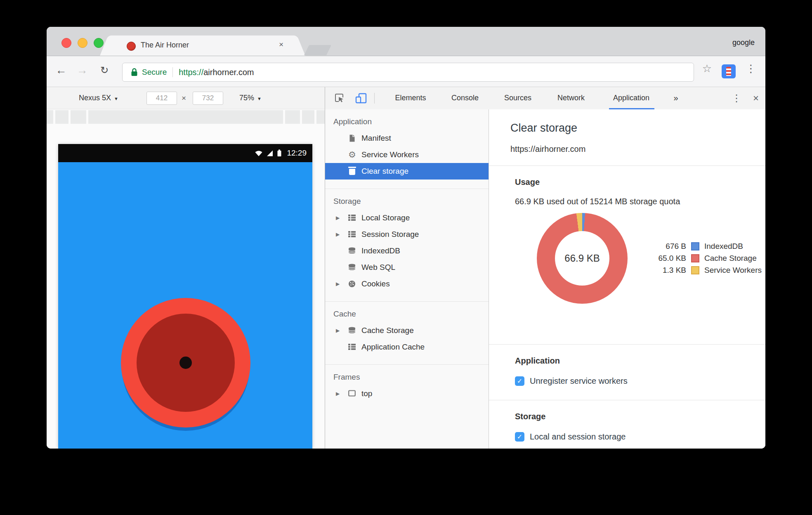 This screenshot has width=812, height=515. Describe the element at coordinates (751, 69) in the screenshot. I see `browser-menu-icon: ⋮` at that location.